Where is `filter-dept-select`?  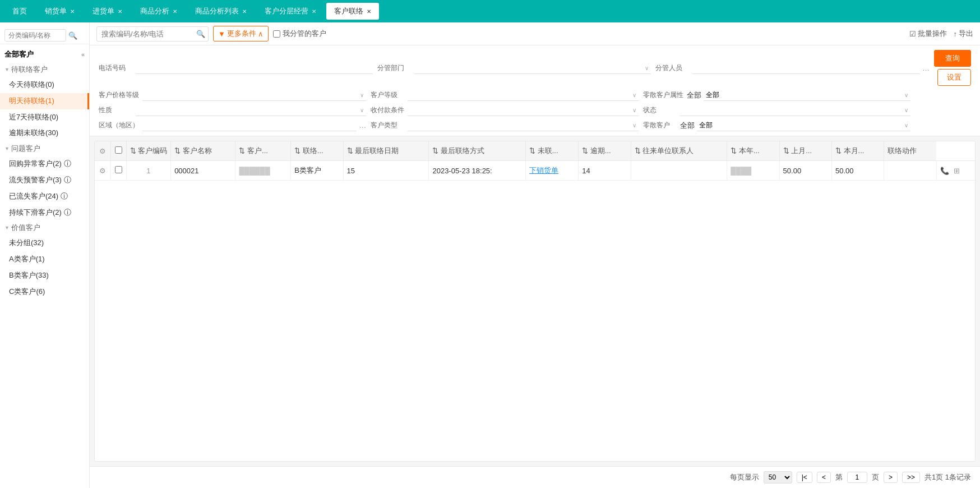 filter-dept-select is located at coordinates (533, 68).